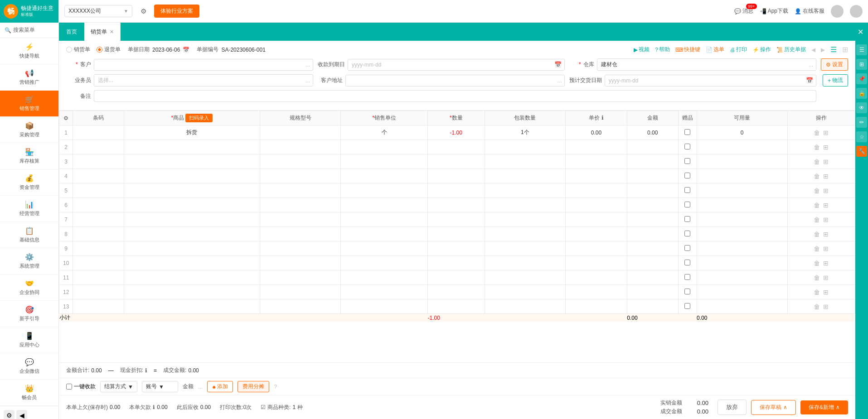  I want to click on expected-date-input: yyyy-mm-dd 📅, so click(711, 81).